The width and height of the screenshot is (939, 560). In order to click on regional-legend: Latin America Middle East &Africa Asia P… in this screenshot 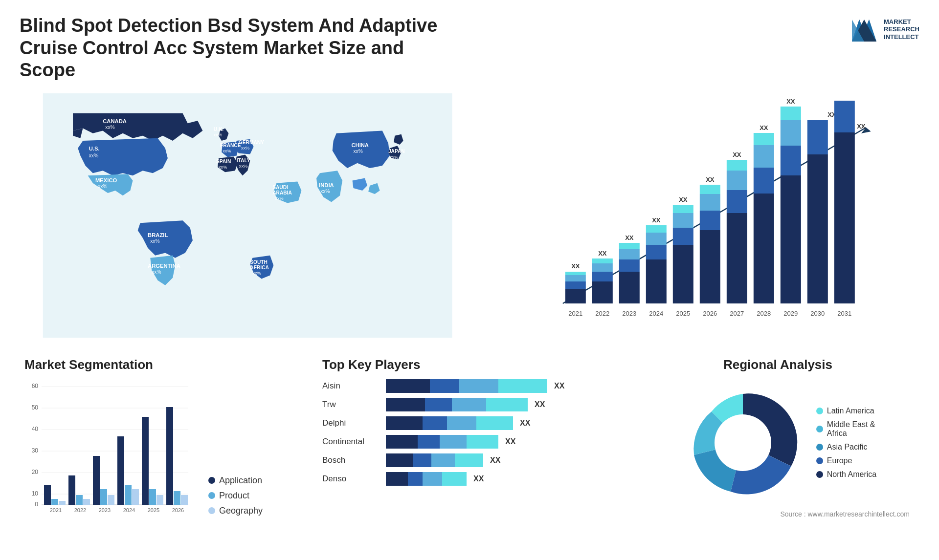, I will do `click(846, 443)`.